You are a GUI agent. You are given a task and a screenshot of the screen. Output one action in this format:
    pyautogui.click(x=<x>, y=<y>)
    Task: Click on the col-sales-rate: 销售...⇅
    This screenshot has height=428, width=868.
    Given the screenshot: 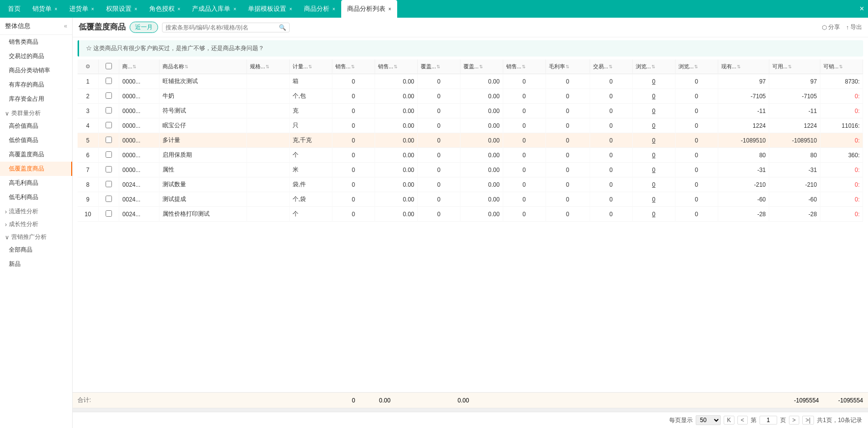 What is the action you would take?
    pyautogui.click(x=524, y=67)
    